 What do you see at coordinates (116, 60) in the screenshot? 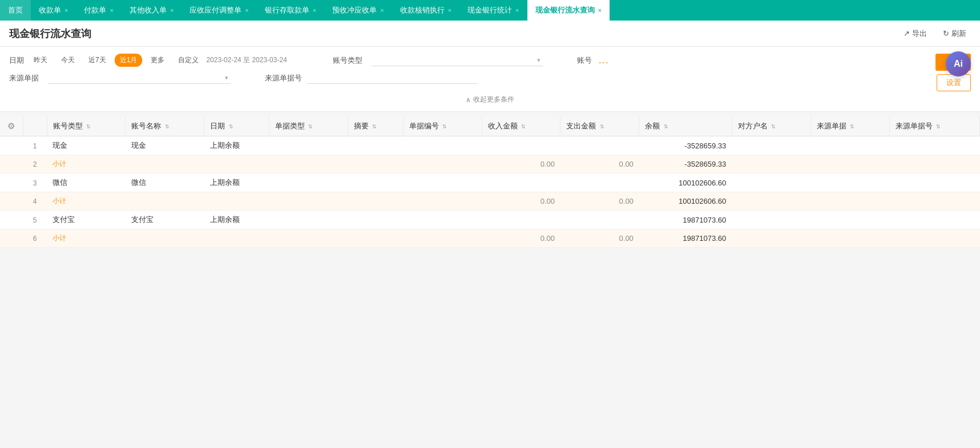
I see `date-options: 昨天 今天 近7天 近1月 更多 自定义` at bounding box center [116, 60].